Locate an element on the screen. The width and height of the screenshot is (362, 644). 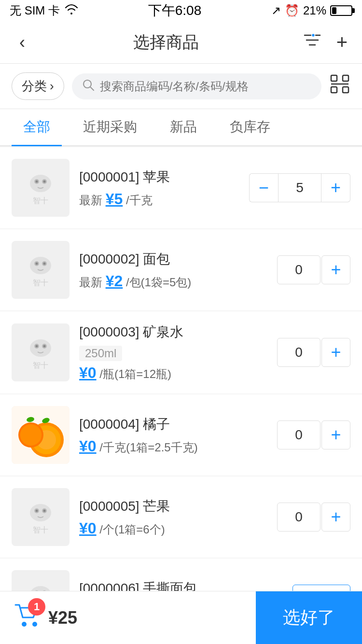
product-info-0000003: [0000003] 矿泉水 250ml ¥0 /瓶(1箱=12瓶) is located at coordinates (173, 352).